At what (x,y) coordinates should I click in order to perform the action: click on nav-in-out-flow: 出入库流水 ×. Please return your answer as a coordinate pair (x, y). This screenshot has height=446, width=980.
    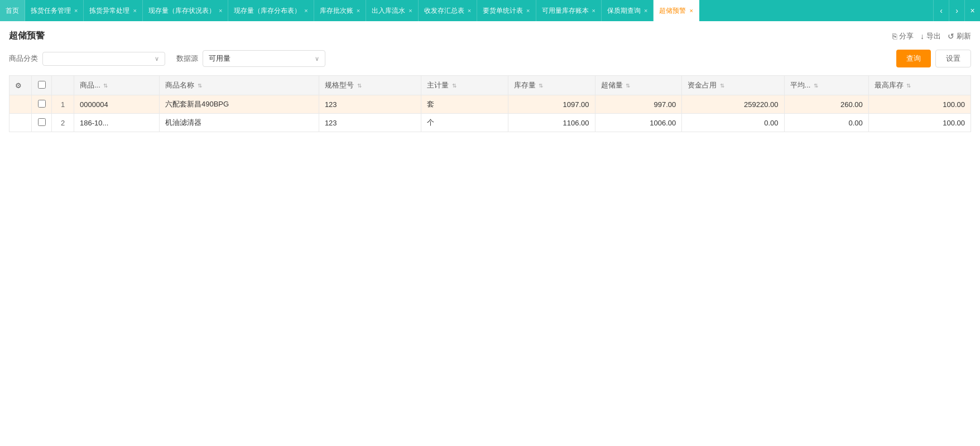
    Looking at the image, I should click on (392, 11).